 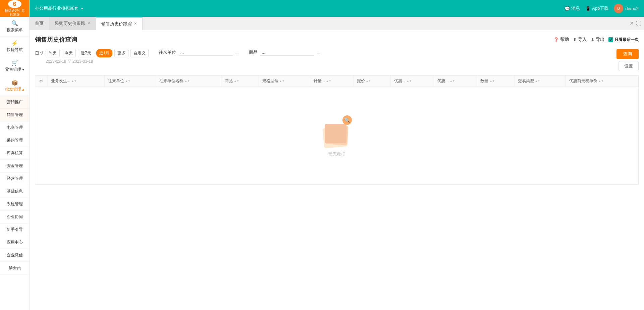 What do you see at coordinates (199, 52) in the screenshot?
I see `customer-filter: 往来单位 ...` at bounding box center [199, 52].